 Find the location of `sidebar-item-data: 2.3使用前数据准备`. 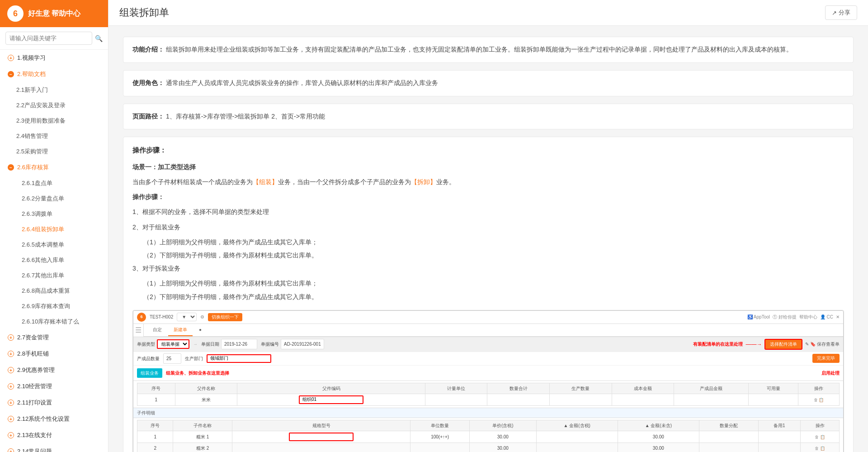

sidebar-item-data: 2.3使用前数据准备 is located at coordinates (54, 121).